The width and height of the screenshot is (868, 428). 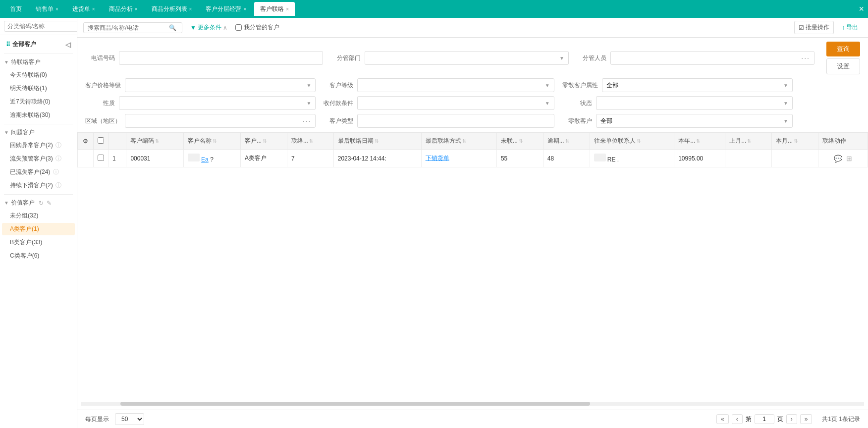 What do you see at coordinates (520, 159) in the screenshot?
I see `td-no-contact: 55` at bounding box center [520, 159].